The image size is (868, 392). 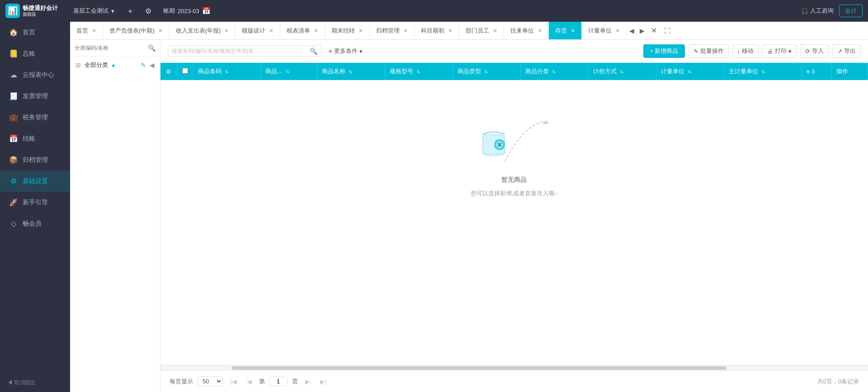 What do you see at coordinates (696, 52) in the screenshot?
I see `batch-icon: ✎` at bounding box center [696, 52].